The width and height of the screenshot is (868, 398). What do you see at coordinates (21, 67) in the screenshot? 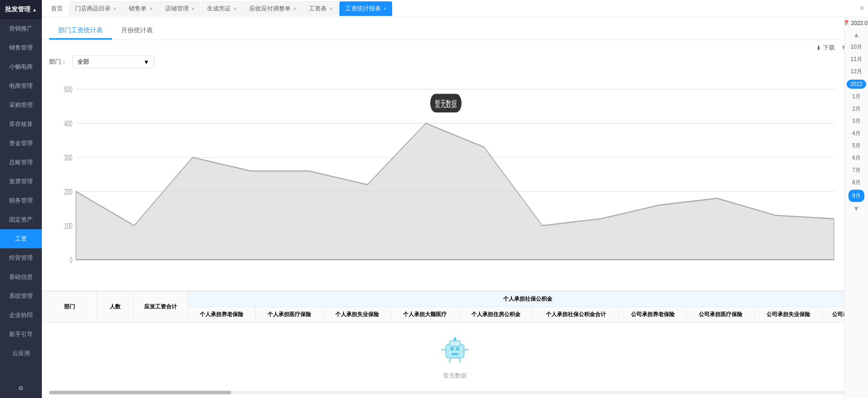
I see `sidebar-item-ecommerce-small: 小畅电商` at bounding box center [21, 67].